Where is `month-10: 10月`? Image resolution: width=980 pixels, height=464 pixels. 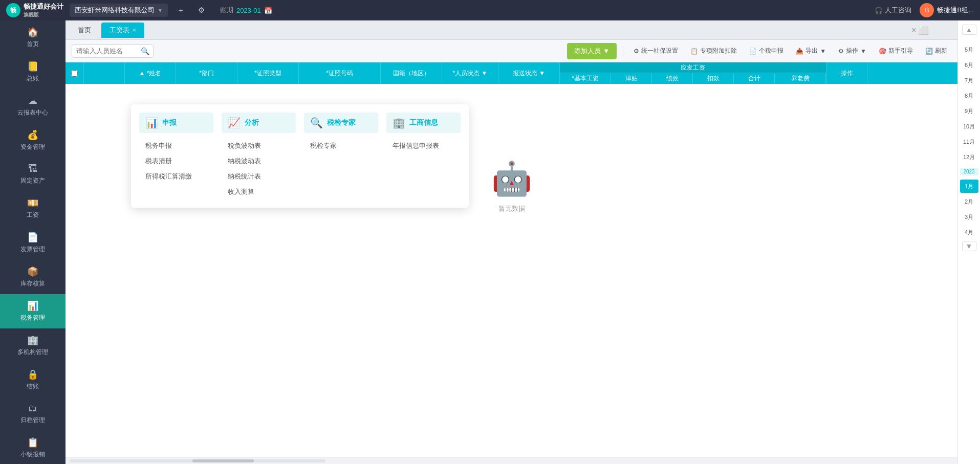
month-10: 10月 is located at coordinates (969, 126).